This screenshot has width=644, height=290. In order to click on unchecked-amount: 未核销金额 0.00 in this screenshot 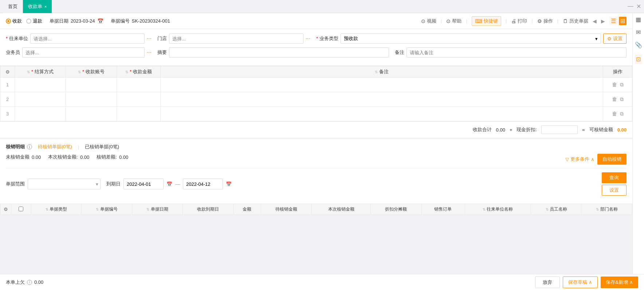, I will do `click(23, 157)`.